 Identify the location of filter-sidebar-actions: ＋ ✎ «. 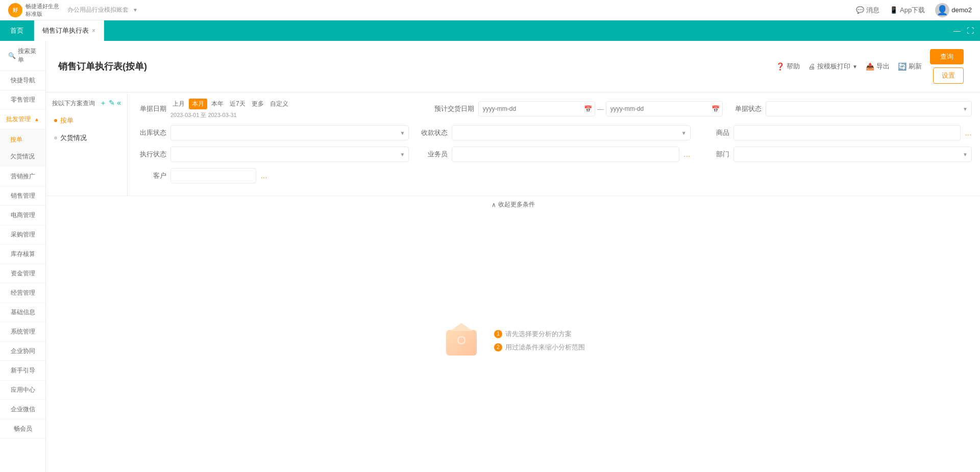
(110, 103).